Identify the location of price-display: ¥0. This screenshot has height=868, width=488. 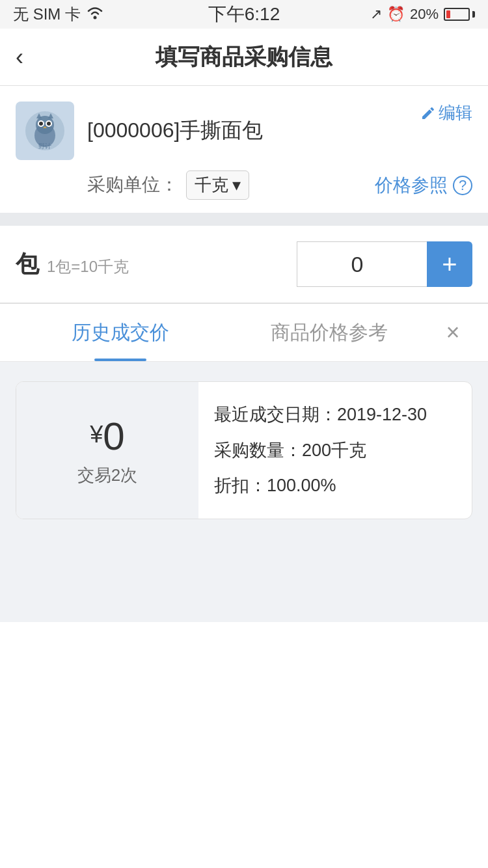
(107, 436).